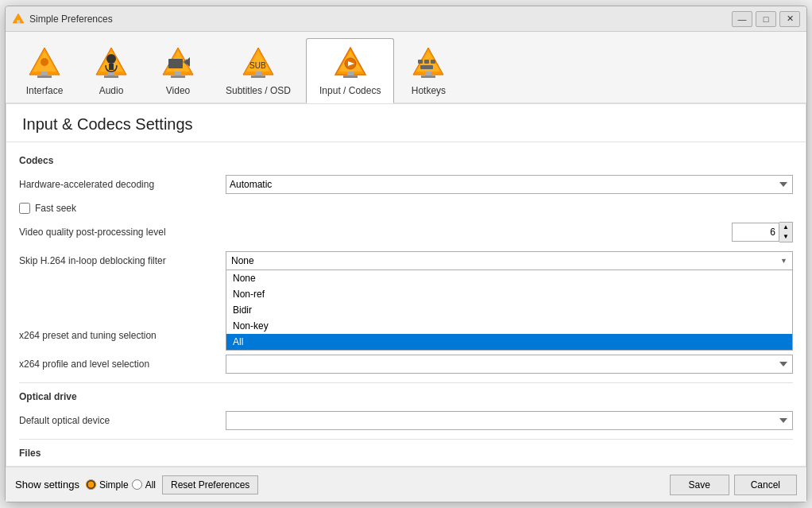 This screenshot has height=508, width=812. What do you see at coordinates (766, 485) in the screenshot?
I see `cancel-button: Cancel` at bounding box center [766, 485].